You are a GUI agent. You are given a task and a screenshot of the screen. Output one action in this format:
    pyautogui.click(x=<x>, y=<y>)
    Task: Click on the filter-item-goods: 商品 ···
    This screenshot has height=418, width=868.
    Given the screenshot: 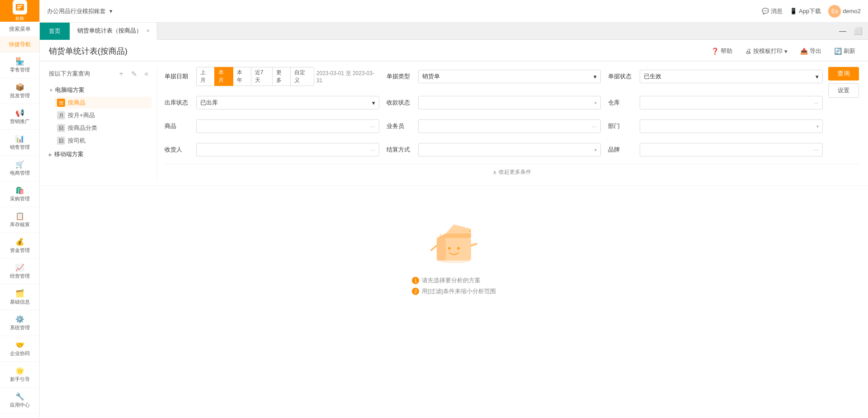 What is the action you would take?
    pyautogui.click(x=272, y=126)
    